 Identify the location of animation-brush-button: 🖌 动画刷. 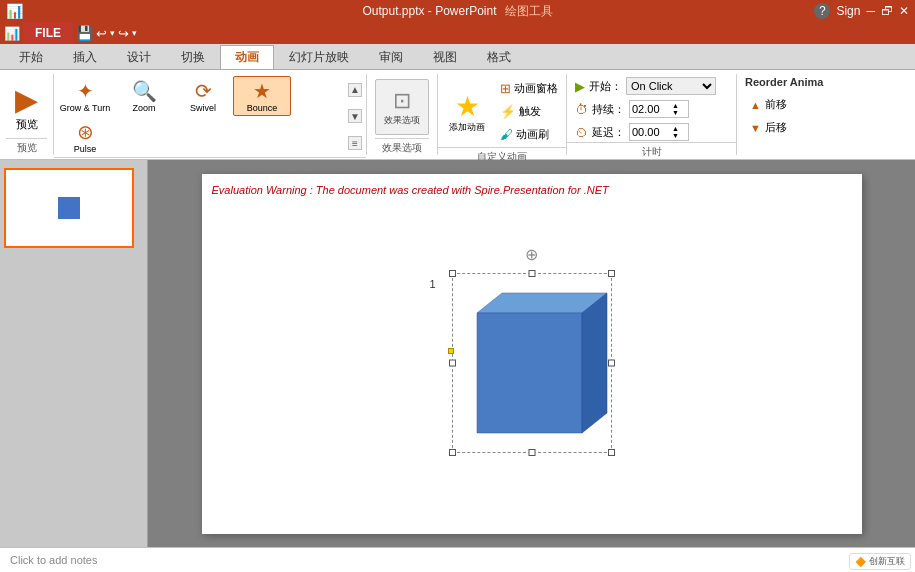
(529, 134).